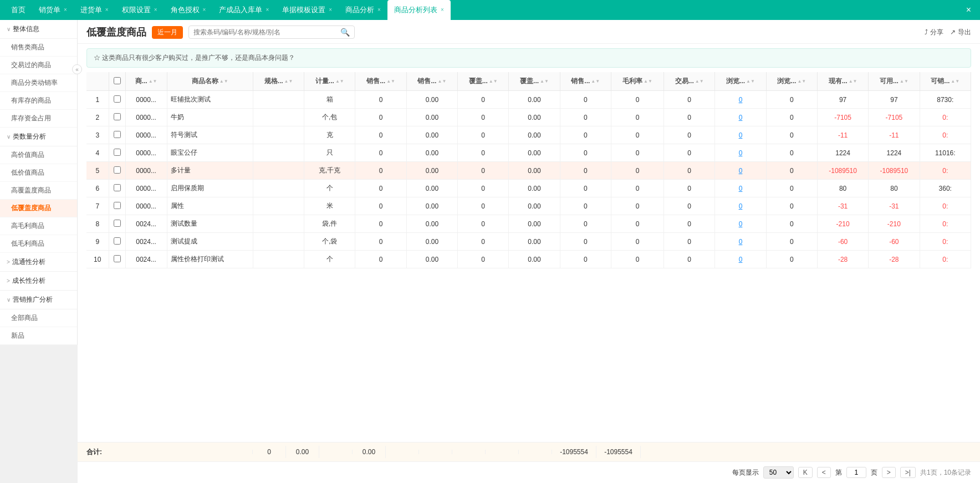 The height and width of the screenshot is (483, 980). Describe the element at coordinates (945, 81) in the screenshot. I see `sort-stock3: 可销...▲▼` at that location.